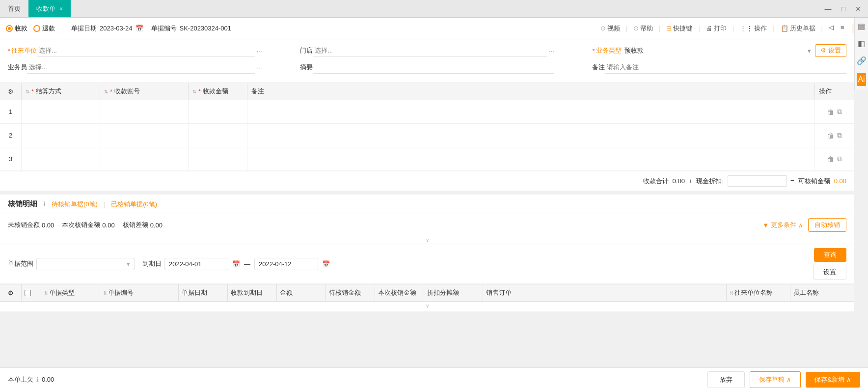 Image resolution: width=868 pixels, height=391 pixels. Describe the element at coordinates (44, 28) in the screenshot. I see `radio-refund: 退款` at that location.